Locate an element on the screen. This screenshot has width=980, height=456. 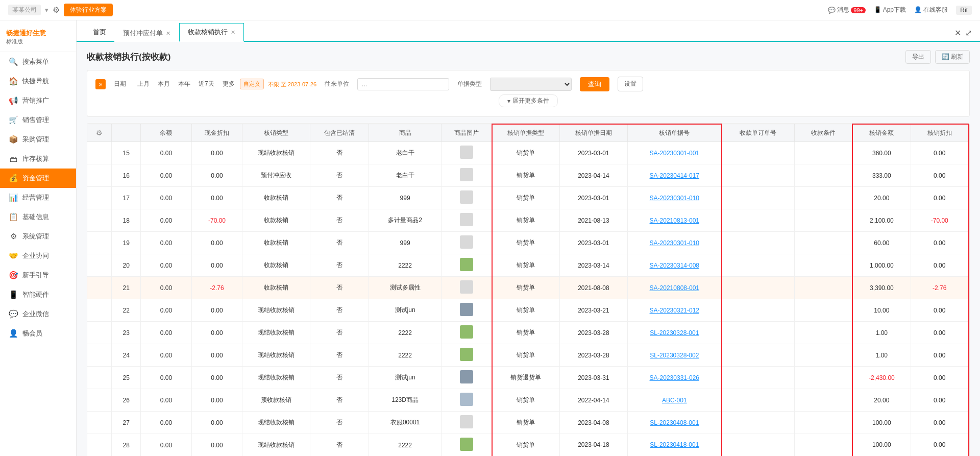
note-num-link: SA-20230321-012 is located at coordinates (675, 310).